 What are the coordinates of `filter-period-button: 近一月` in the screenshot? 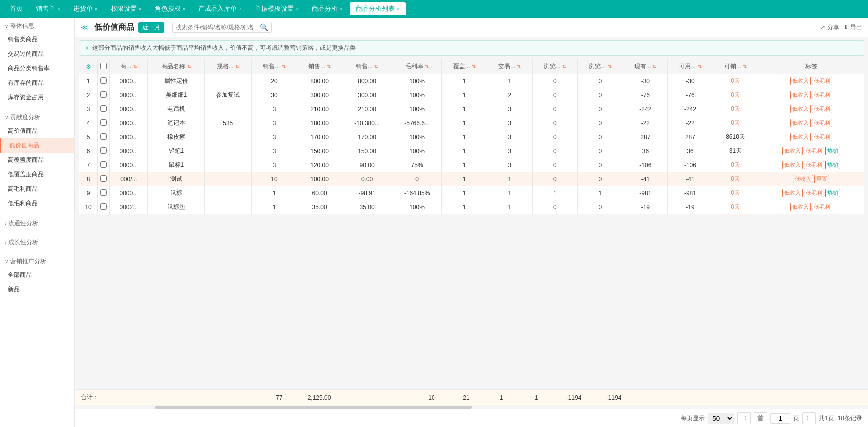 It's located at (151, 28).